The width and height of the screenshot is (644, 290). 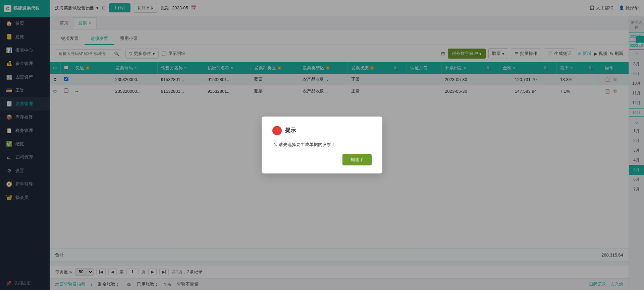 I want to click on modal-body: 亲,请先选择要生成单据的发票！, so click(x=322, y=145).